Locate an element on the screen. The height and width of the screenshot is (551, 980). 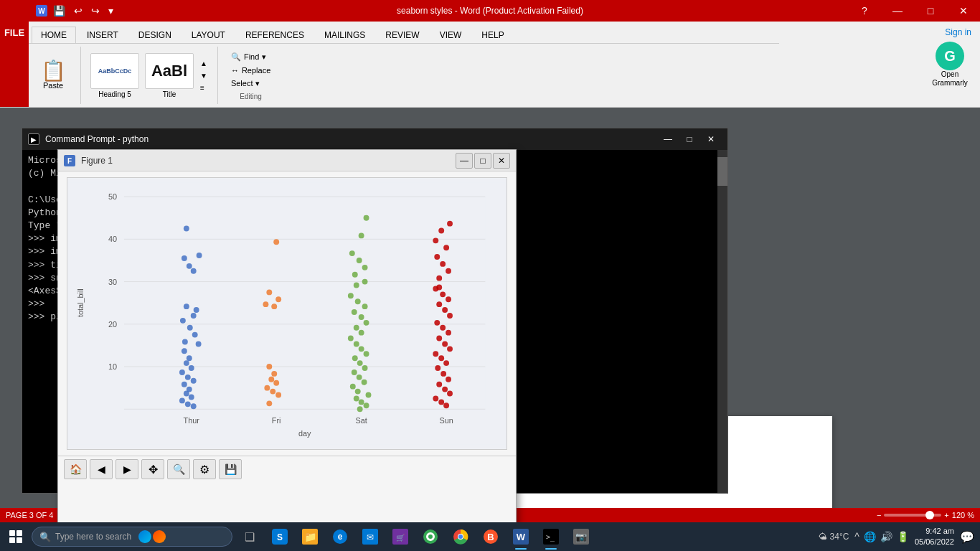
tab-references: REFERENCES is located at coordinates (275, 34).